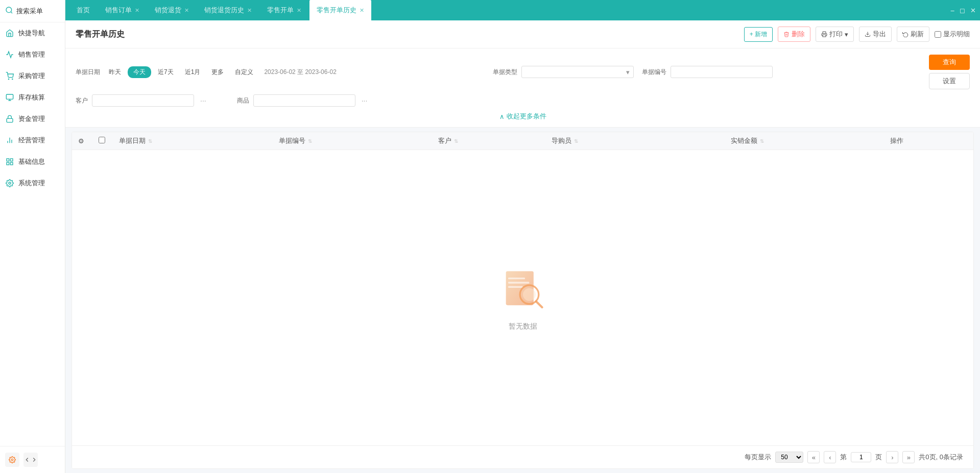 The width and height of the screenshot is (980, 473). What do you see at coordinates (303, 101) in the screenshot?
I see `filter-product-field: 商品 ···` at bounding box center [303, 101].